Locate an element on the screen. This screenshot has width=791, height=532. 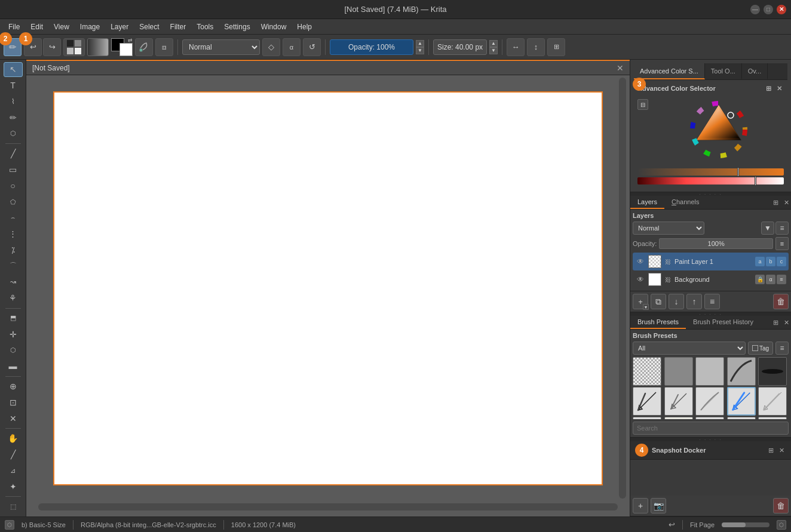
statusbar-fit: Fit Page is located at coordinates (703, 525).